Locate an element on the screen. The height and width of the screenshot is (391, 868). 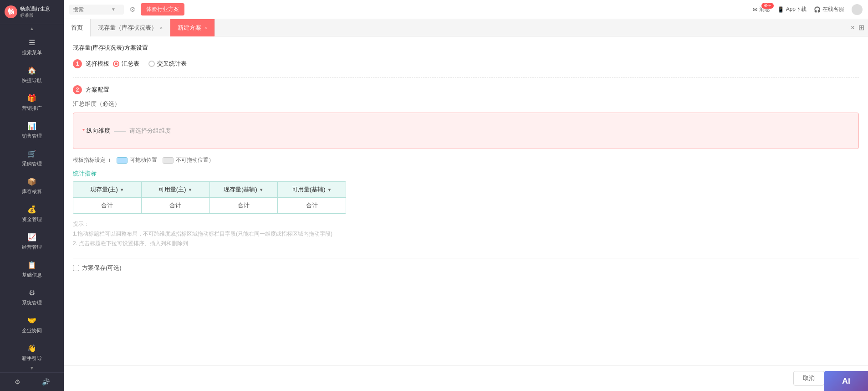
stats-col-2-body: 合计 is located at coordinates (176, 206).